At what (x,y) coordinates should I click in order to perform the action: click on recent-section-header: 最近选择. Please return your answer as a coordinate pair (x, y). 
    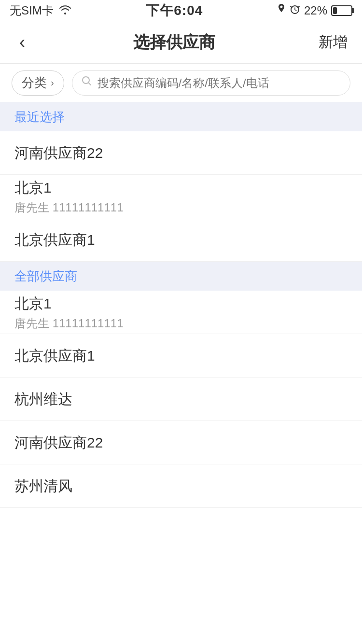
    Looking at the image, I should click on (181, 117).